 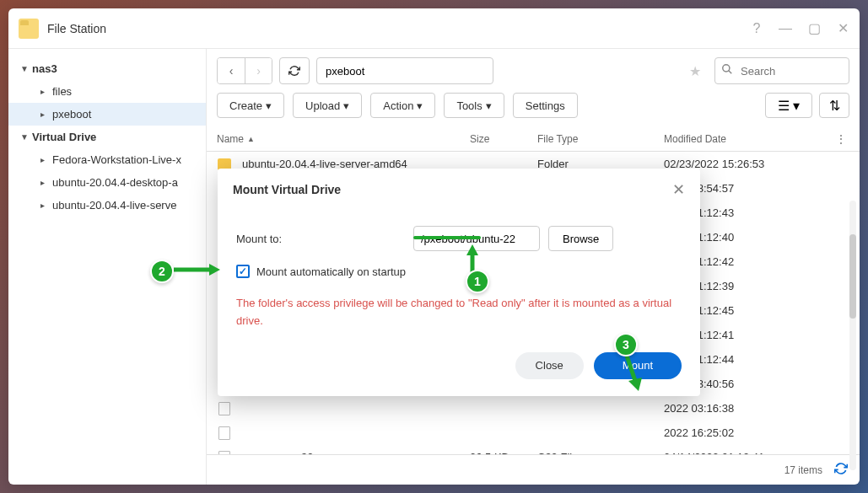 I want to click on sort-asc-icon: ▲, so click(x=251, y=139).